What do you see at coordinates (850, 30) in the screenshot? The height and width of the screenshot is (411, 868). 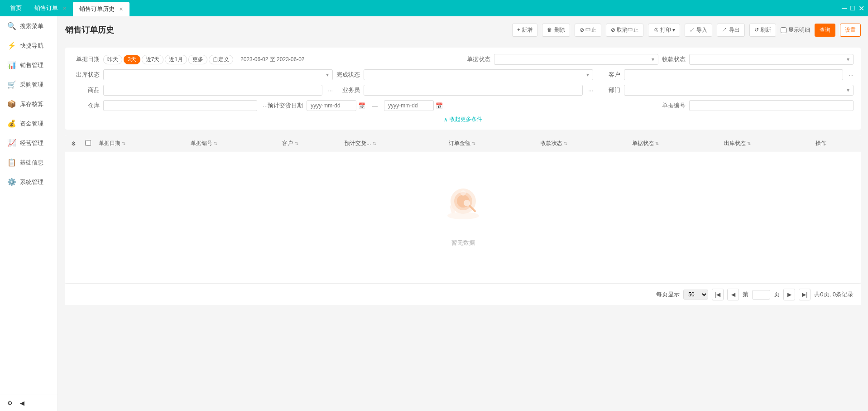 I see `settings-button: 设置` at bounding box center [850, 30].